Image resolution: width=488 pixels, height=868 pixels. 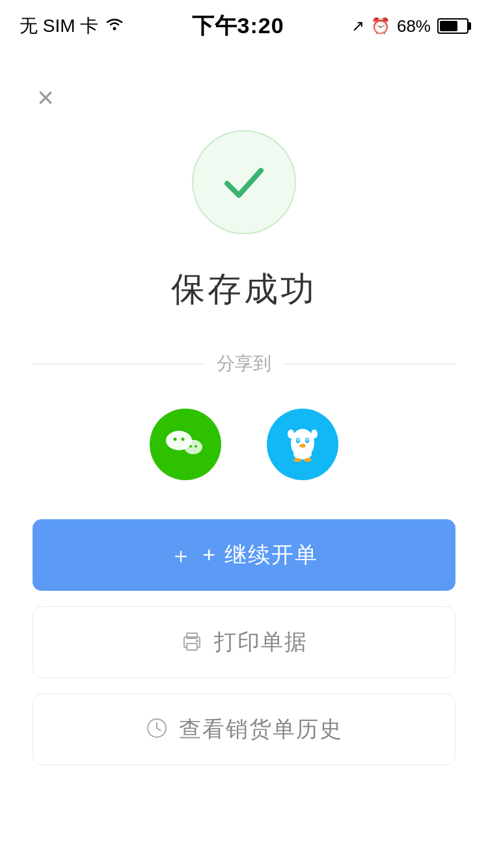 What do you see at coordinates (244, 364) in the screenshot?
I see `share-label: 分享到` at bounding box center [244, 364].